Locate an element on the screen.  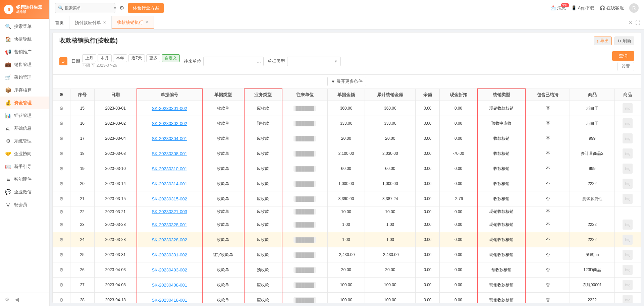
tab-prepay: 预付款应付单✕ is located at coordinates (91, 23).